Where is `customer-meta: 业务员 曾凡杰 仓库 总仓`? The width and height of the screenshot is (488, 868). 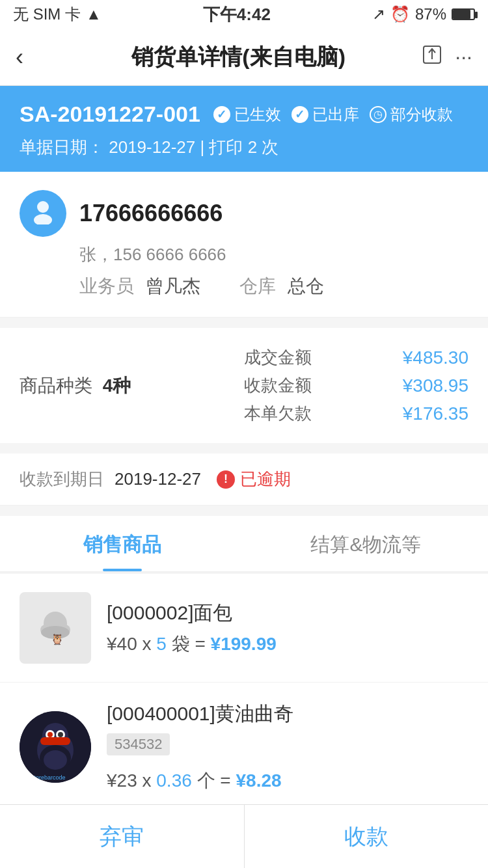
customer-meta: 业务员 曾凡杰 仓库 总仓 is located at coordinates (274, 286).